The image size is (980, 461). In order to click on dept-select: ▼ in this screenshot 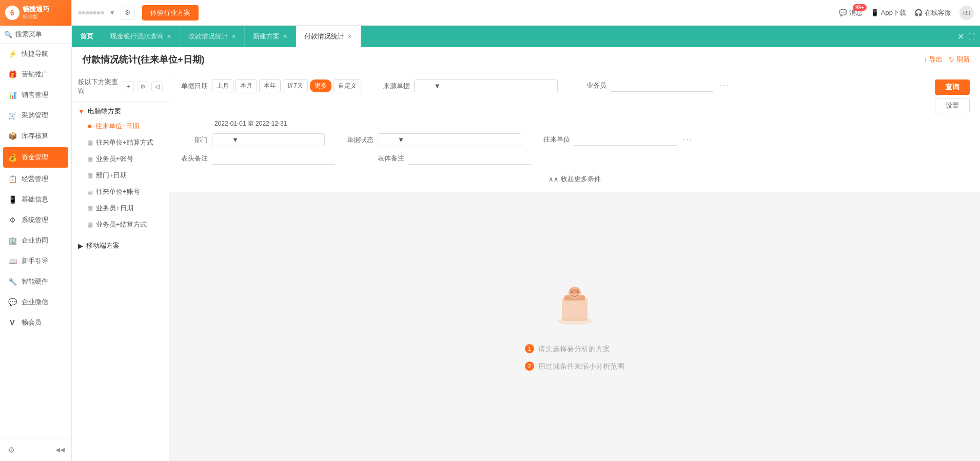, I will do `click(268, 139)`.